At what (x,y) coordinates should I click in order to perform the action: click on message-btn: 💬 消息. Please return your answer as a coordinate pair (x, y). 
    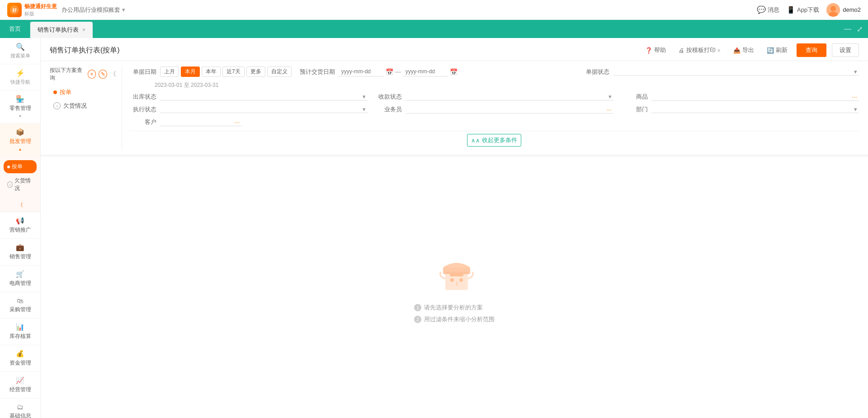
    Looking at the image, I should click on (768, 10).